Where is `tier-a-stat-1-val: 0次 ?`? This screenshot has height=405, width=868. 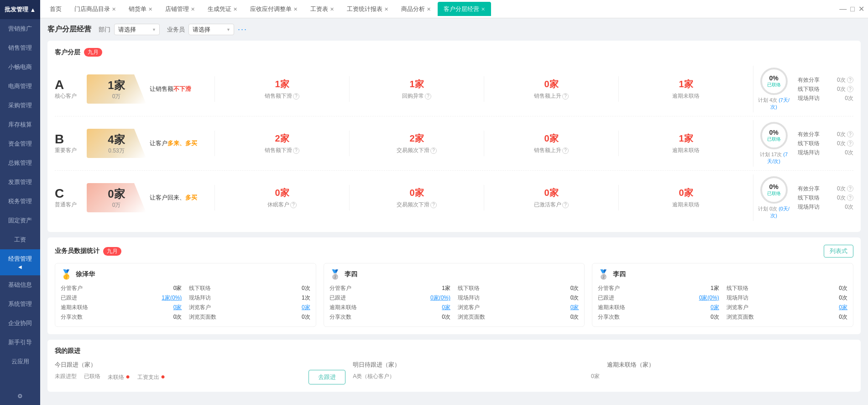
tier-a-stat-1-val: 0次 ? is located at coordinates (845, 80).